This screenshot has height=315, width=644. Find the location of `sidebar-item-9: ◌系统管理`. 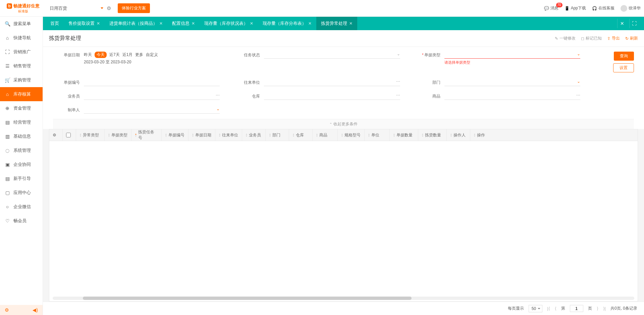

sidebar-item-9: ◌系统管理 is located at coordinates (21, 150).